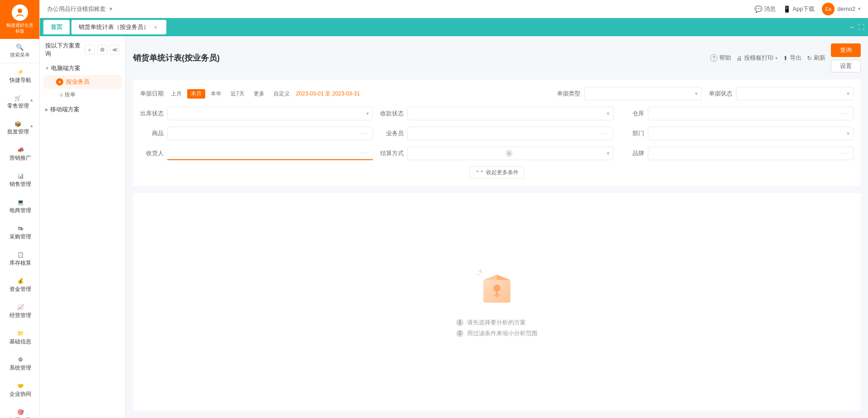 The height and width of the screenshot is (418, 868). I want to click on status-dropdown-icon: ▾, so click(848, 94).